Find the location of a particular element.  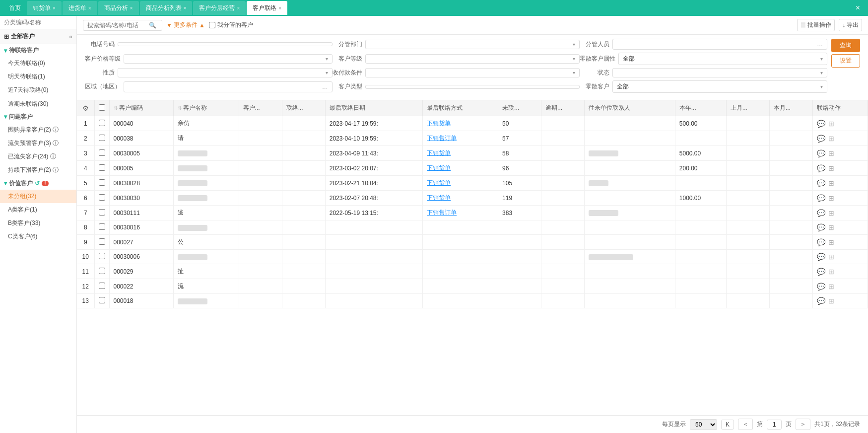

nav-tab-purchase: 进货单 × is located at coordinates (80, 8).